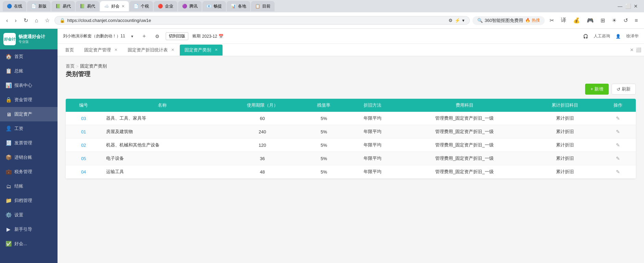 The height and width of the screenshot is (263, 644). I want to click on address-text: https://cloud.chanjet.com/accounting/uw1…, so click(257, 21).